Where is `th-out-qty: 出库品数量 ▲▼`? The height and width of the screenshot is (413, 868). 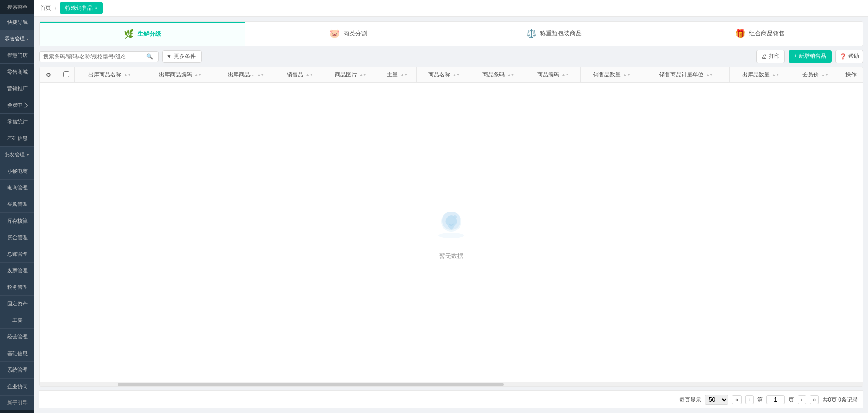
th-out-qty: 出库品数量 ▲▼ is located at coordinates (761, 75).